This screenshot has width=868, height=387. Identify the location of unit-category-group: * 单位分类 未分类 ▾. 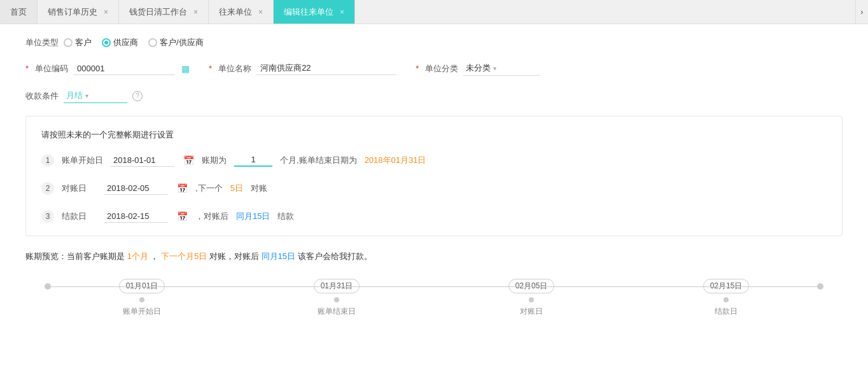
(477, 69).